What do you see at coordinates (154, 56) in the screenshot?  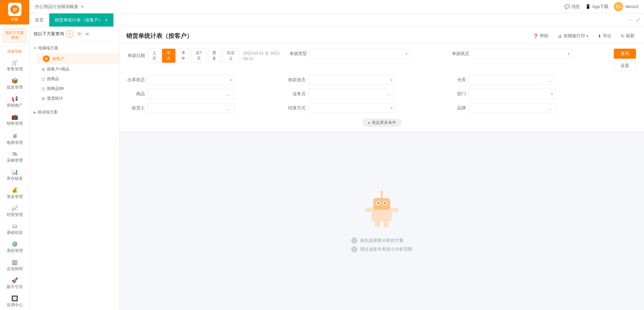 I see `date-last-month-btn: 上月` at bounding box center [154, 56].